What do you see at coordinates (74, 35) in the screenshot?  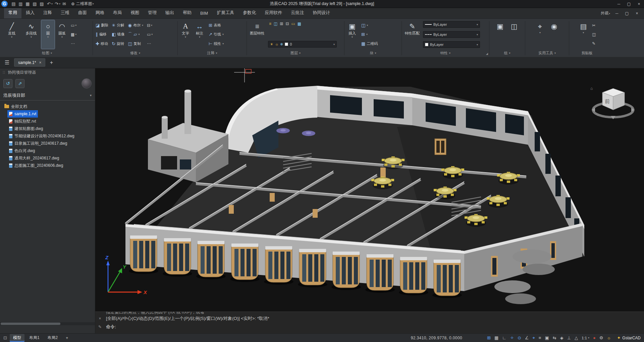 I see `hatch-button: ▩▾` at bounding box center [74, 35].